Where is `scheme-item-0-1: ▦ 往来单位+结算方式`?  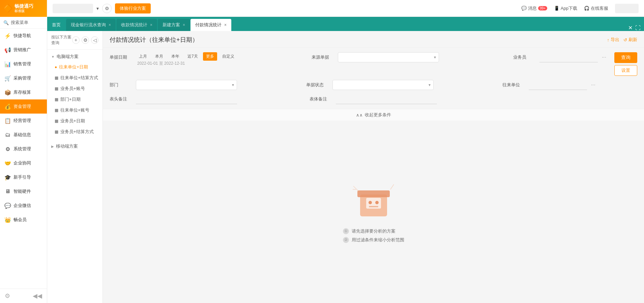
scheme-item-0-1: ▦ 往来单位+结算方式 is located at coordinates (75, 78).